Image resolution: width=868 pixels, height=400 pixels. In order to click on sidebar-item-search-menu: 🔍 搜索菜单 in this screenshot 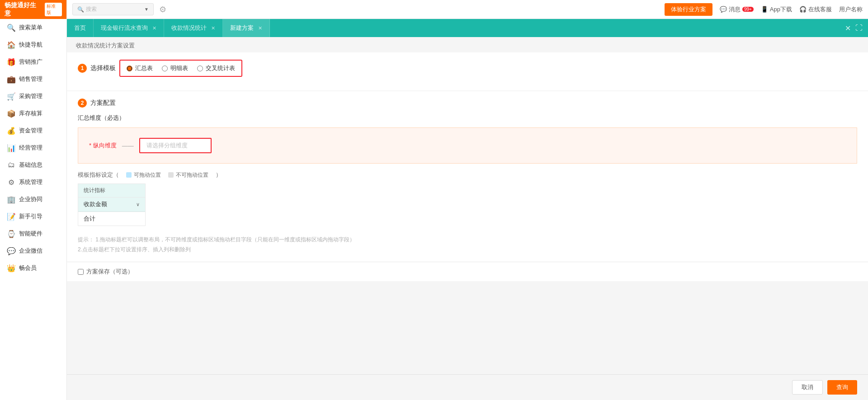, I will do `click(33, 28)`.